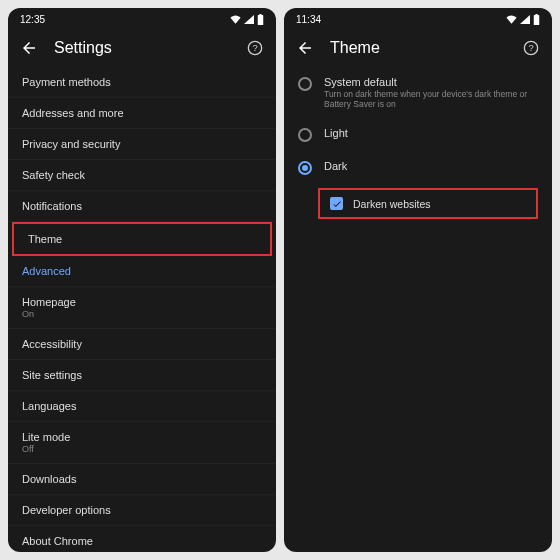  I want to click on checkbox-label: Darken websites, so click(392, 204).